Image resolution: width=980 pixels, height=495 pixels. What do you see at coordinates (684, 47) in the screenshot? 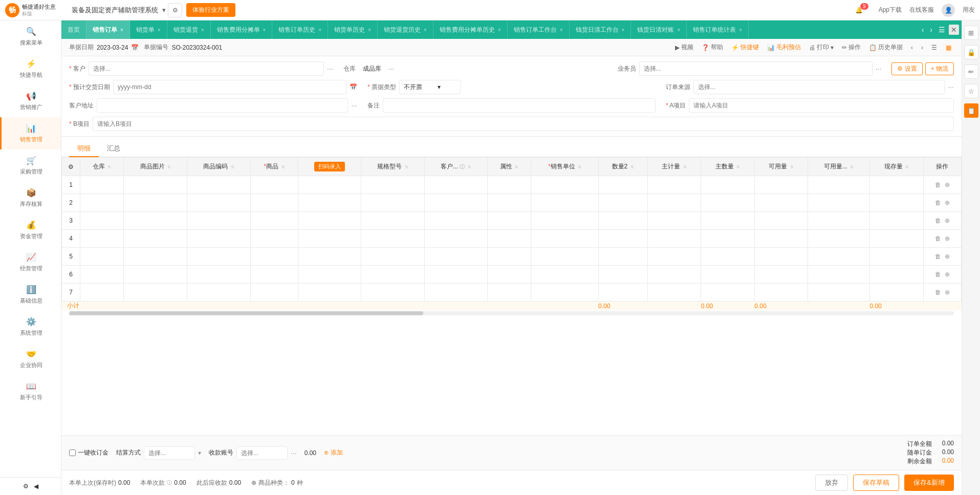
I see `view-btn: ▶ 视频` at bounding box center [684, 47].